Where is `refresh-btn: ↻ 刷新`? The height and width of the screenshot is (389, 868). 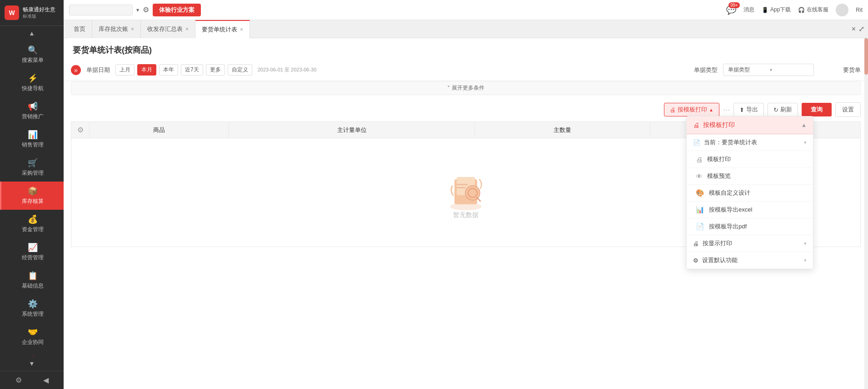
refresh-btn: ↻ 刷新 is located at coordinates (783, 110).